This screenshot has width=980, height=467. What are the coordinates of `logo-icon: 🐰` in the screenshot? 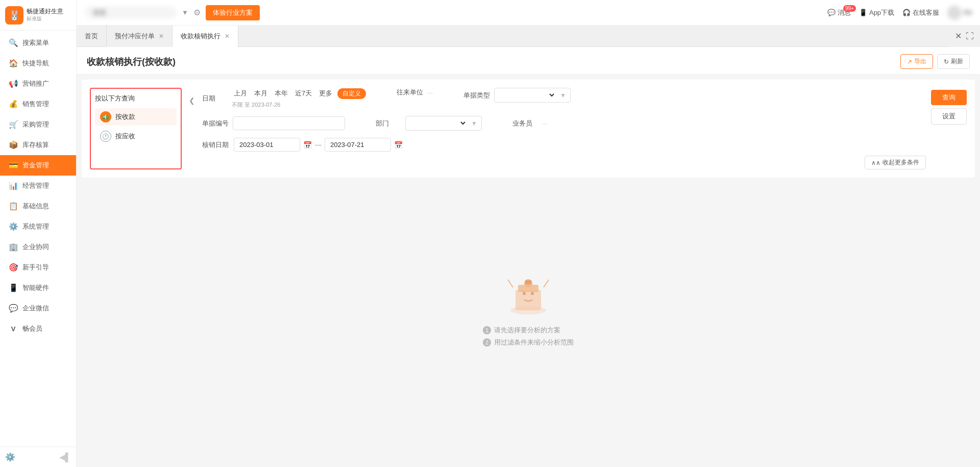 It's located at (14, 15).